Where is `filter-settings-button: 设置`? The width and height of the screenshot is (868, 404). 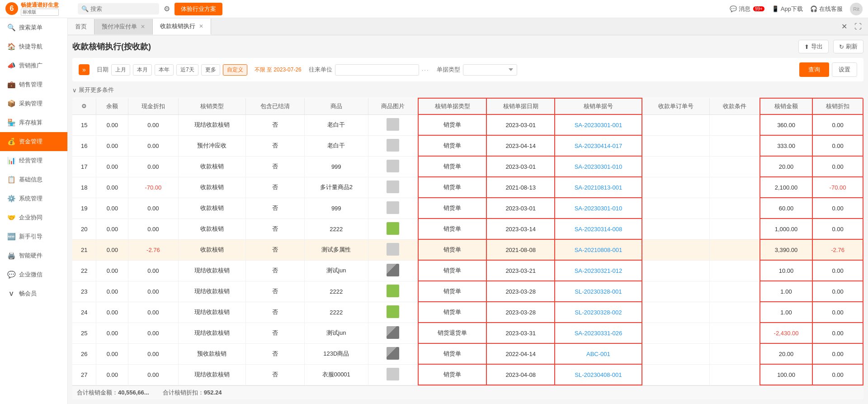
filter-settings-button: 设置 is located at coordinates (844, 70).